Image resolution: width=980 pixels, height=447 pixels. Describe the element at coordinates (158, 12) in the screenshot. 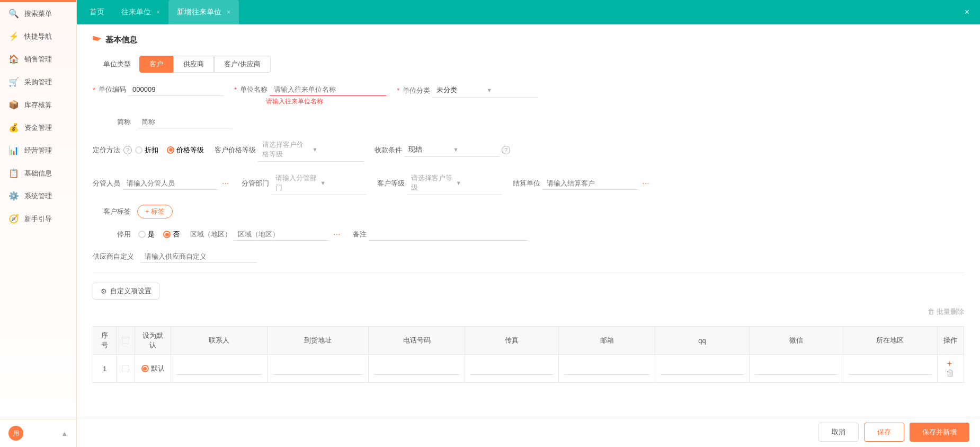

I see `tab-counterpart-close: ×` at that location.